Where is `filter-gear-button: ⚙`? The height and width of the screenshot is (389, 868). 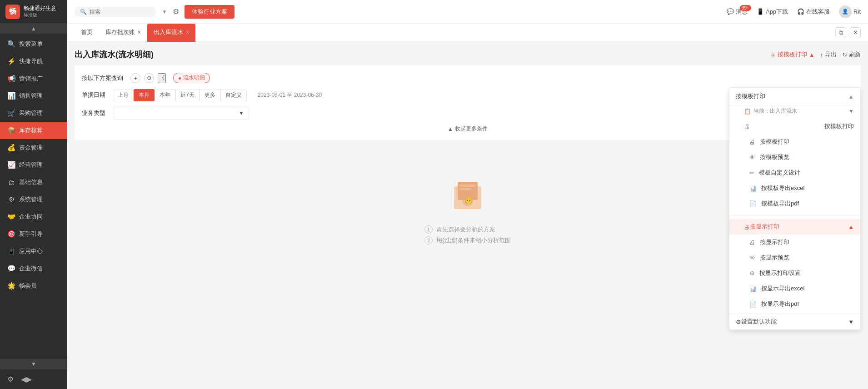
filter-gear-button: ⚙ is located at coordinates (149, 78).